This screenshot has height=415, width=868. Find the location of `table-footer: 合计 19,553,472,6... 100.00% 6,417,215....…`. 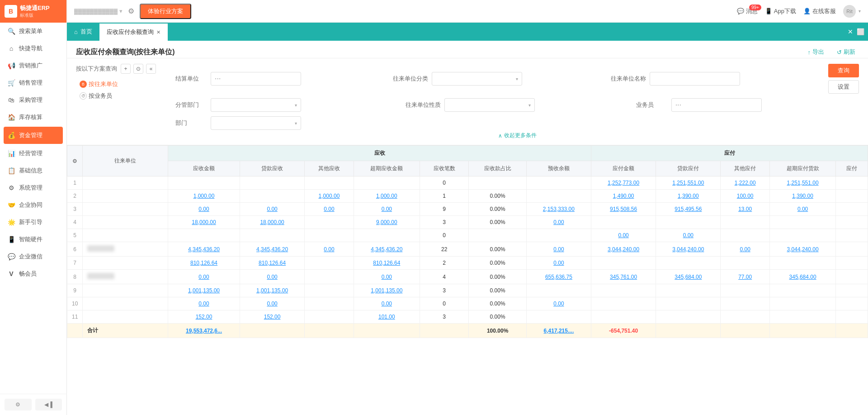

table-footer: 合计 19,553,472,6... 100.00% 6,417,215....… is located at coordinates (467, 331).